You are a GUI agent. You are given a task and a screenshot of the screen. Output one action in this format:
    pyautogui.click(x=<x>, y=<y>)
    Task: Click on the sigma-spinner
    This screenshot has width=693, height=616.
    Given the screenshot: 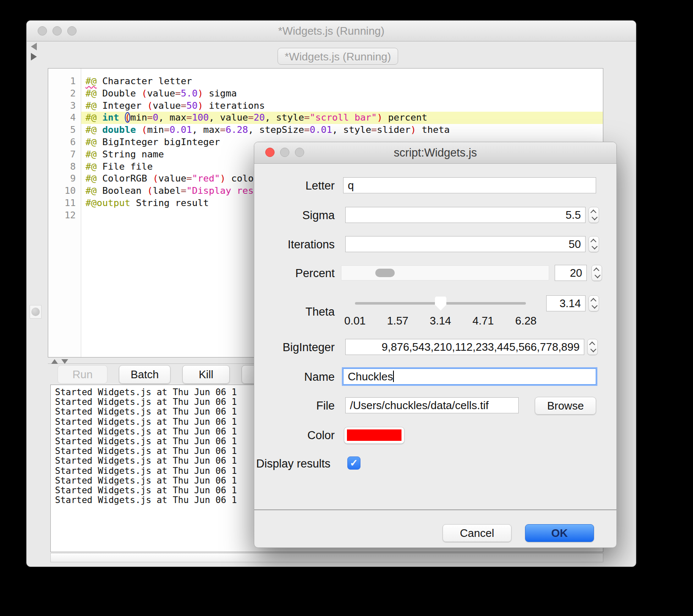 What is the action you would take?
    pyautogui.click(x=594, y=215)
    